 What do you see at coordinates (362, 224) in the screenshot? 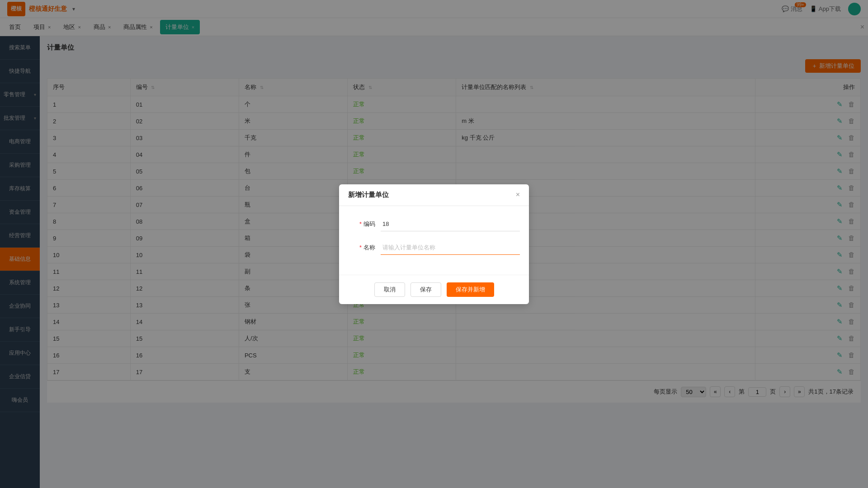
I see `code-label: 编码` at bounding box center [362, 224].